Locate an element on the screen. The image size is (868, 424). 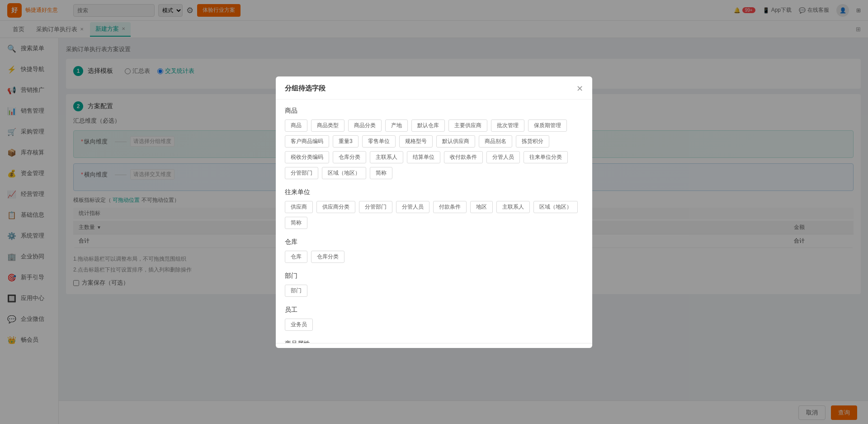
field-chips-4: 业务员 is located at coordinates (434, 325).